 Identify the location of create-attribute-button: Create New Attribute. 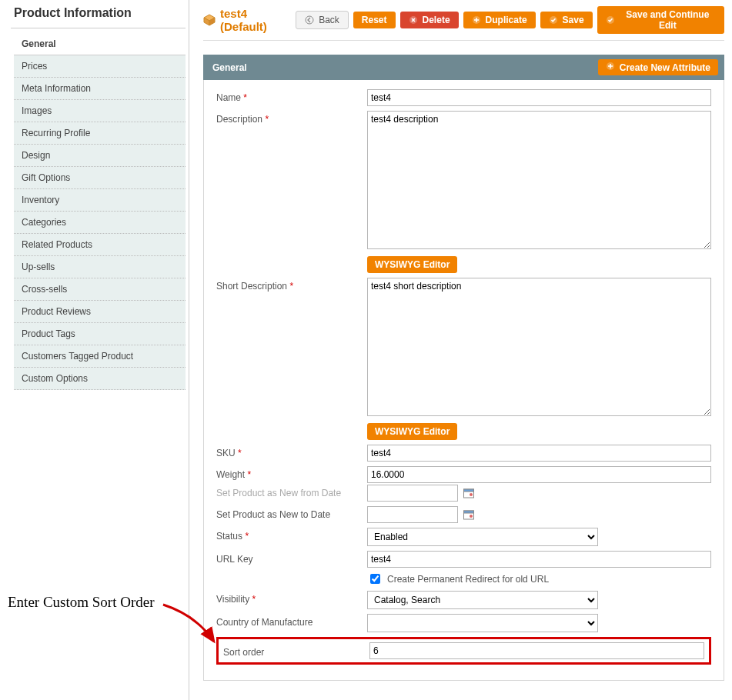
(658, 68).